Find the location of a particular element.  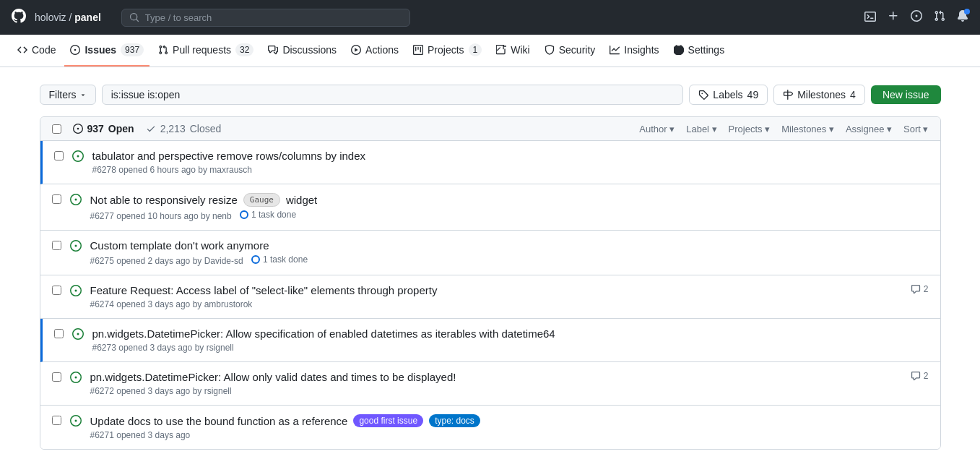

labels-button: Labels 49 is located at coordinates (728, 95).